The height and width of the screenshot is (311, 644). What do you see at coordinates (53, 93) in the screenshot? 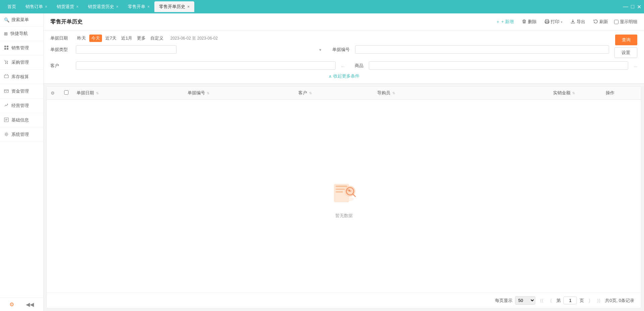
I see `th-settings: ⚙` at bounding box center [53, 93].